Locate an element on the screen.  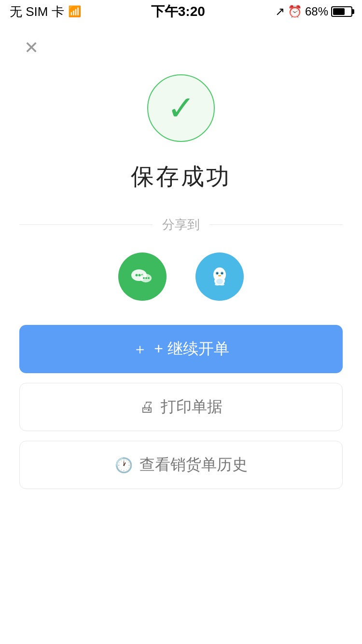
close-button: ✕ is located at coordinates (31, 48).